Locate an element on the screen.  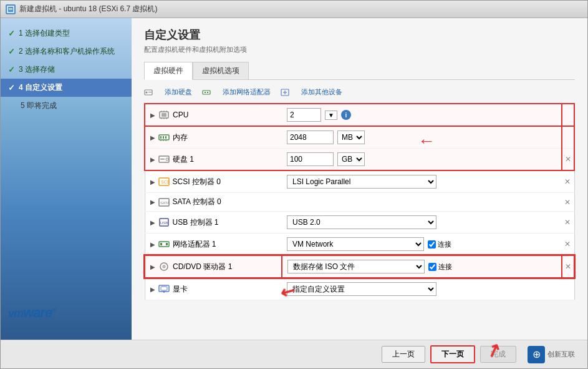
nic-label: 网络适配器 1 is located at coordinates (195, 245).